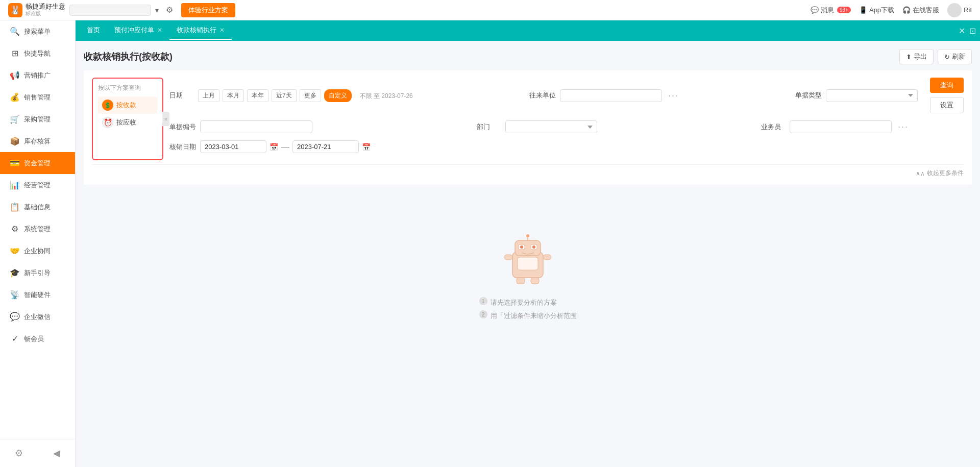 The image size is (980, 467). Describe the element at coordinates (121, 10) in the screenshot. I see `topbar-left: 🐰 畅捷通好生意 标准版 ▾ ⚙ 体验行业方案` at that location.